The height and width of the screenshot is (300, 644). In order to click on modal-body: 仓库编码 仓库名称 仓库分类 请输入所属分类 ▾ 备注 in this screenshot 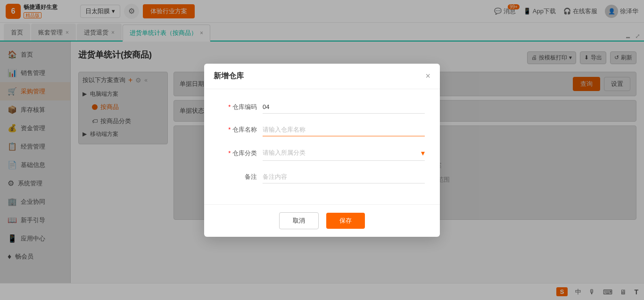, I will do `click(322, 147)`.